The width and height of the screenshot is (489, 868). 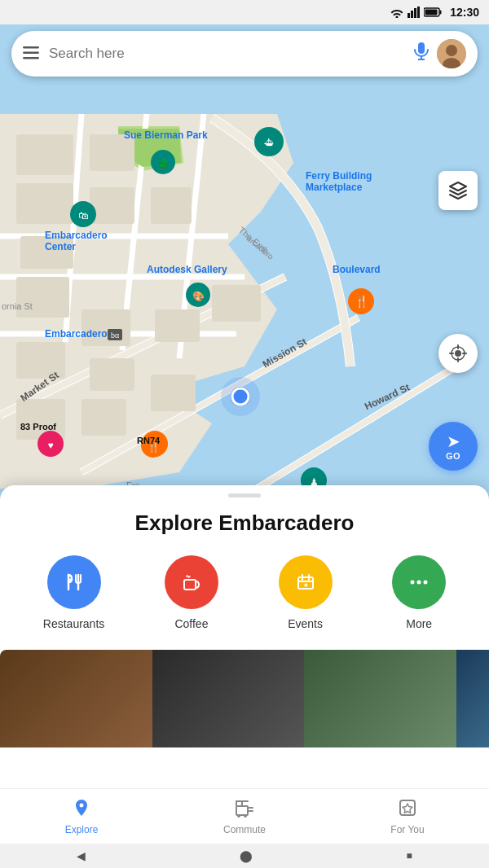 I want to click on battery-icon, so click(x=433, y=12).